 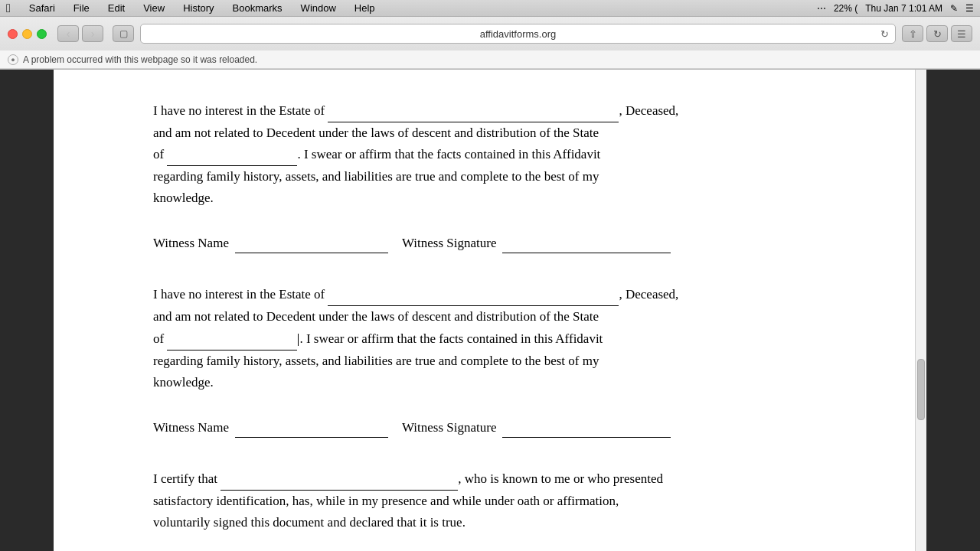 I want to click on search-icon: ✎, so click(x=954, y=8).